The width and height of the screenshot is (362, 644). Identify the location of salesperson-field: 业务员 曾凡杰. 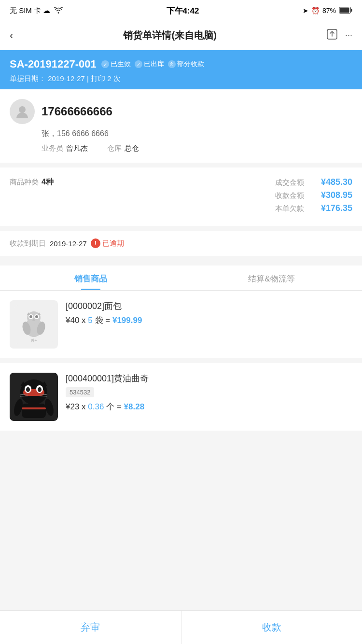
(65, 149).